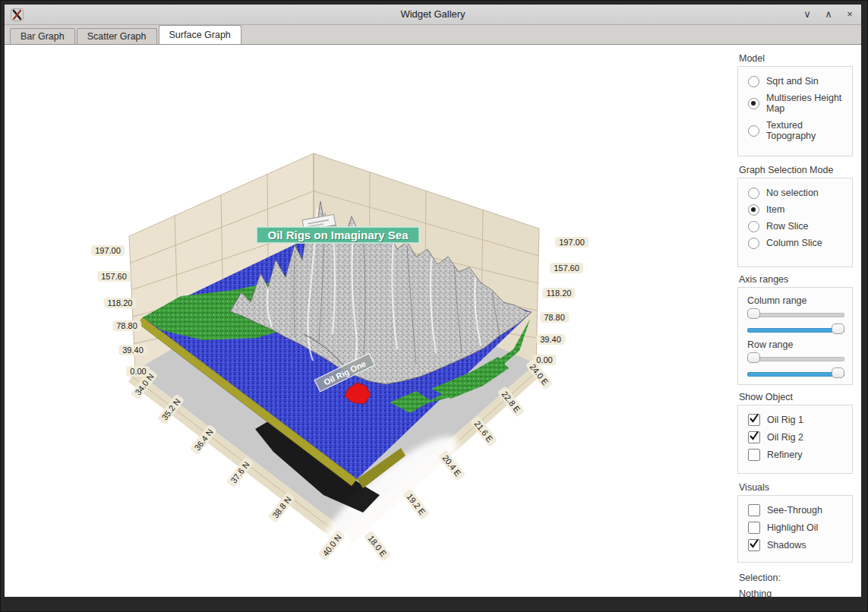 The image size is (868, 612). What do you see at coordinates (795, 222) in the screenshot?
I see `selection-mode-group: No selection Item Row Slice Column Slice` at bounding box center [795, 222].